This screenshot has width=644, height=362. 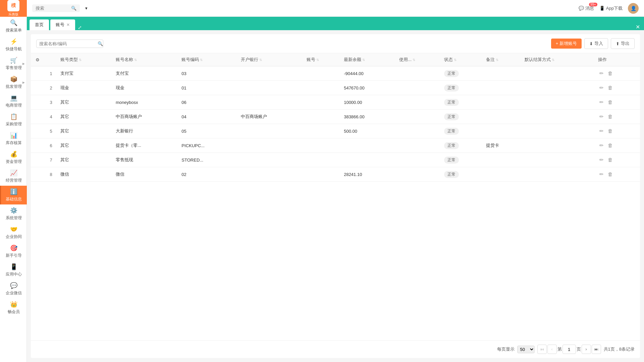 I want to click on col-code: 账号编码⇅, so click(x=209, y=60).